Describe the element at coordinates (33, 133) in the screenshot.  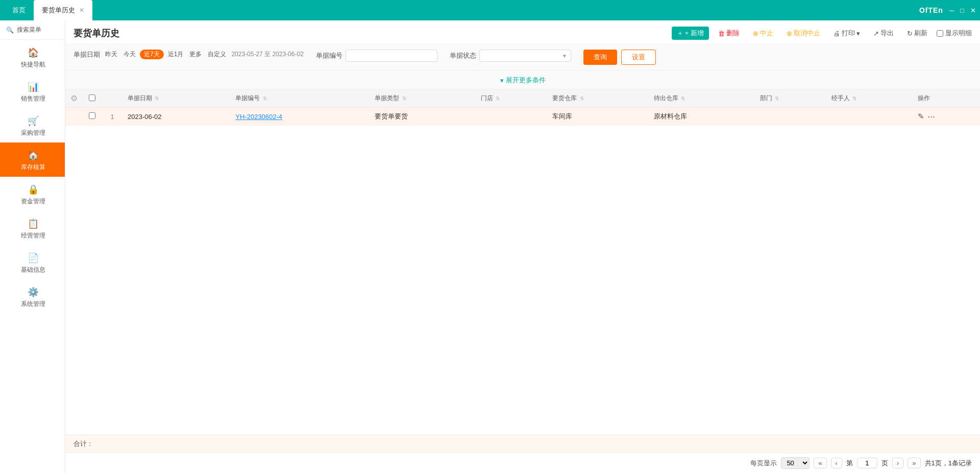
I see `sidebar-item-purchase-label: 采购管理` at that location.